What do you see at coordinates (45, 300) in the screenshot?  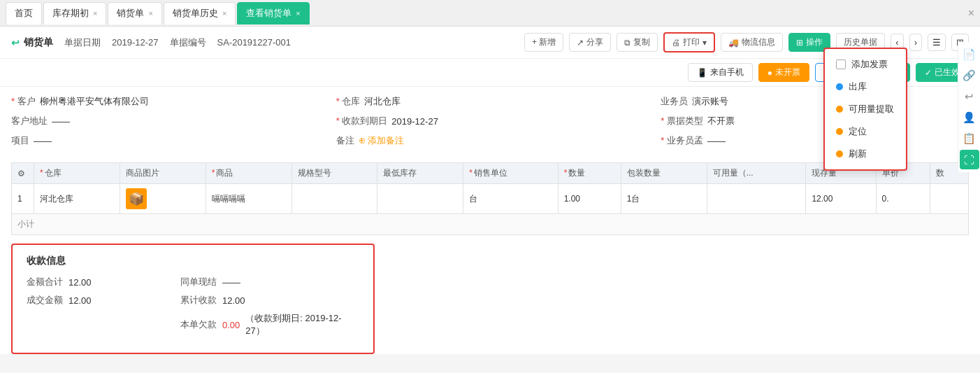 I see `deal-amount-label: 成交金额` at bounding box center [45, 300].